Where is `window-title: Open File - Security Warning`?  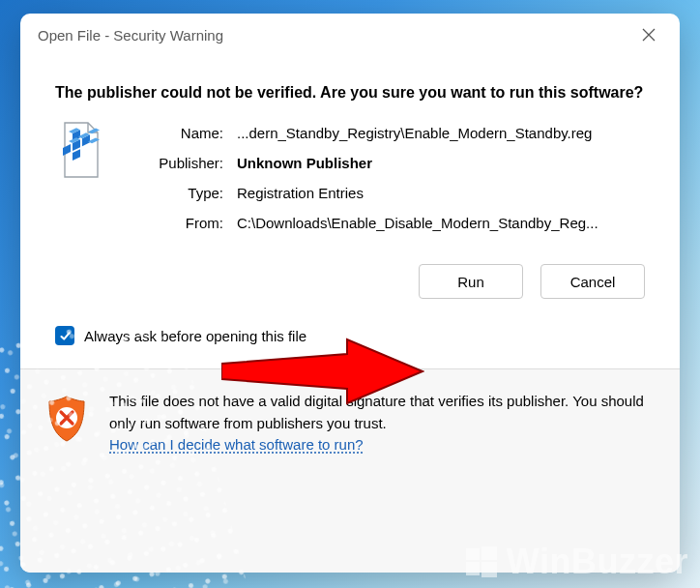 window-title: Open File - Security Warning is located at coordinates (131, 35).